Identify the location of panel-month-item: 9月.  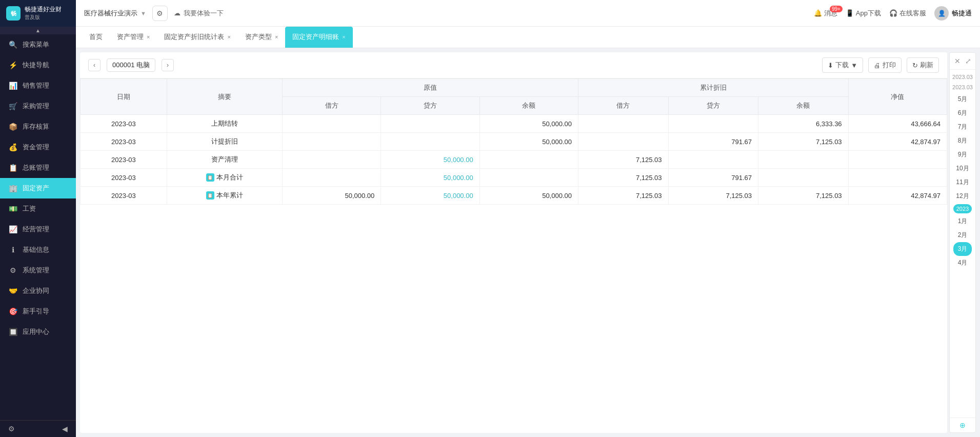
(963, 155).